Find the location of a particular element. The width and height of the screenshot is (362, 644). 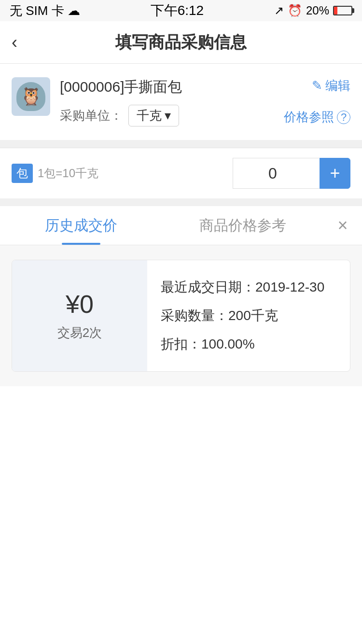

product-card: 🦉 [0000006]手撕面包 采购单位： 千克 ▾ ✎ 编辑 价格参照 is located at coordinates (181, 102).